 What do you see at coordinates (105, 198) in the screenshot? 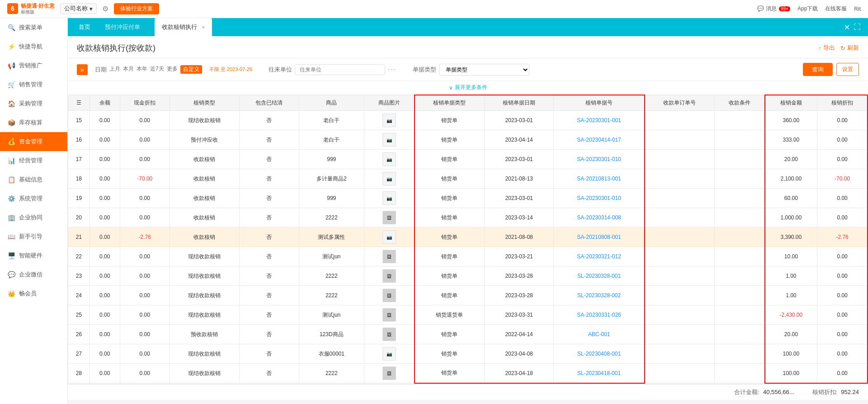
I see `cell-1: 0.00` at bounding box center [105, 198].